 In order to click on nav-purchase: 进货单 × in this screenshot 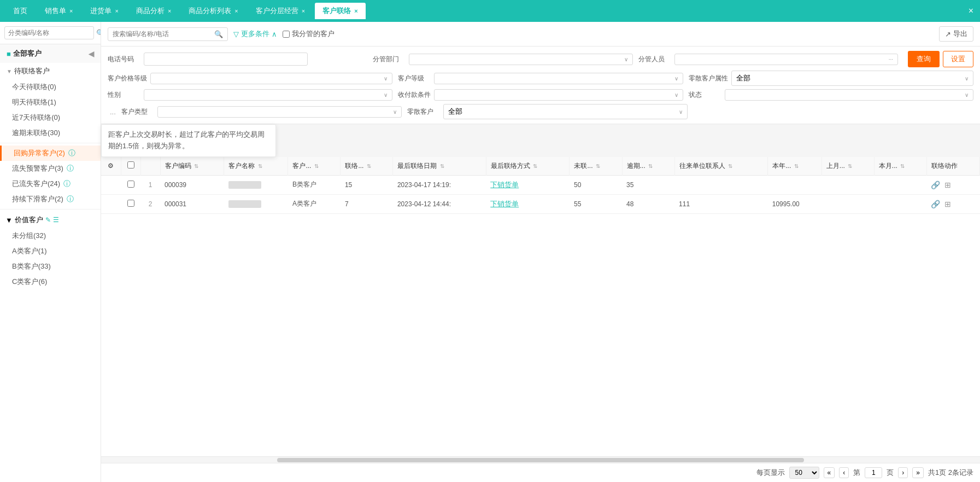, I will do `click(104, 11)`.